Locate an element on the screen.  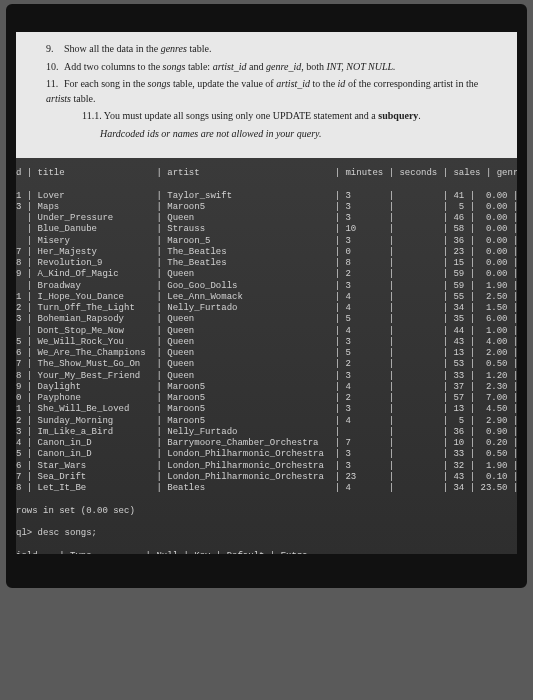
q-num: 11. is located at coordinates (55, 84).